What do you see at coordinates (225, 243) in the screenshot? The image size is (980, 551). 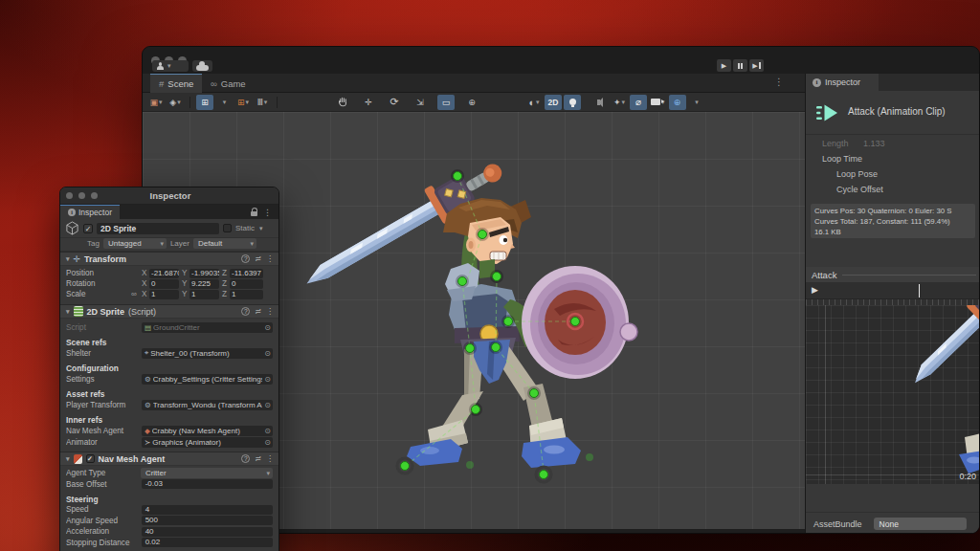 I see `layer-dropdown: Default ▾` at bounding box center [225, 243].